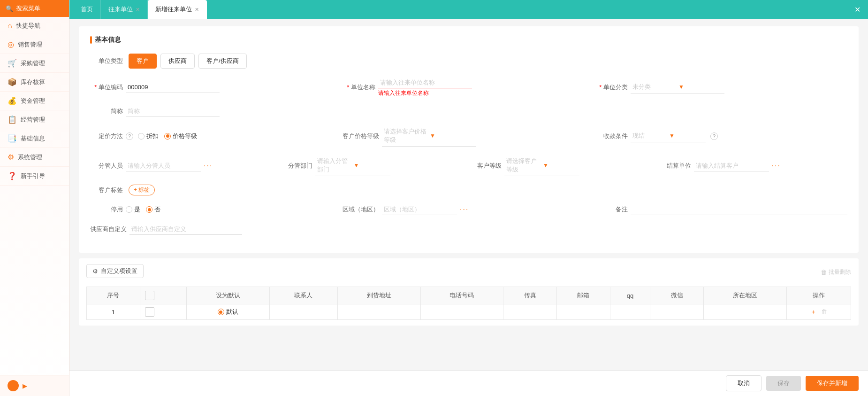  I want to click on unit-name-input, so click(425, 83).